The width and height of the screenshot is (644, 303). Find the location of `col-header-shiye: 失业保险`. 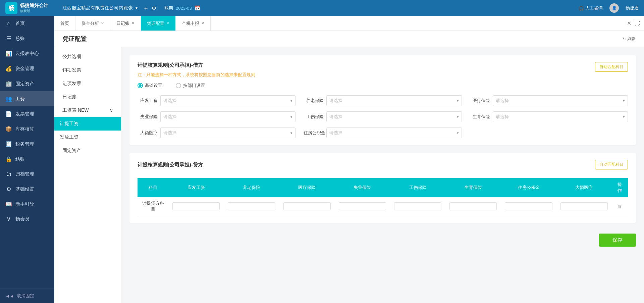

col-header-shiye: 失业保险 is located at coordinates (362, 188).